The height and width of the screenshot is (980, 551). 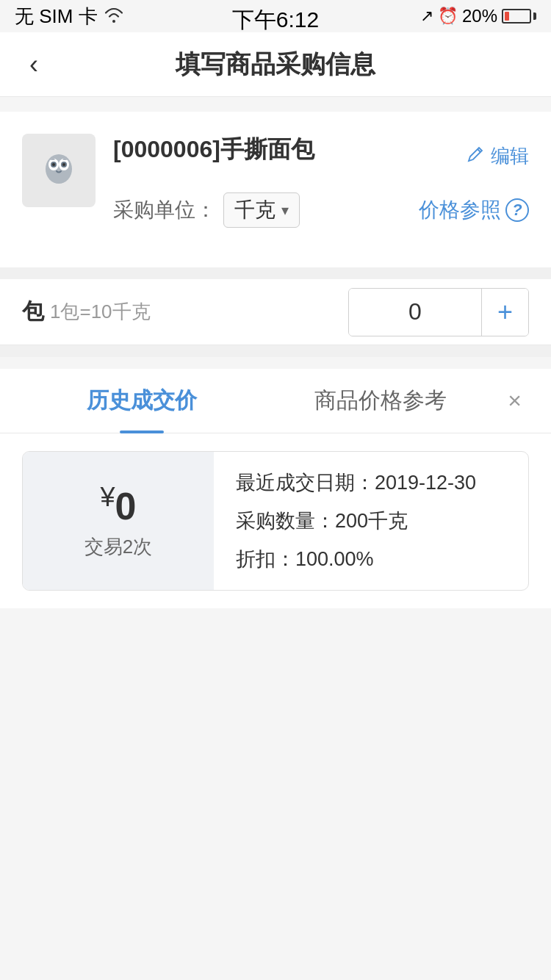 What do you see at coordinates (371, 521) in the screenshot?
I see `purchase-qty-row: 采购数量：200千克` at bounding box center [371, 521].